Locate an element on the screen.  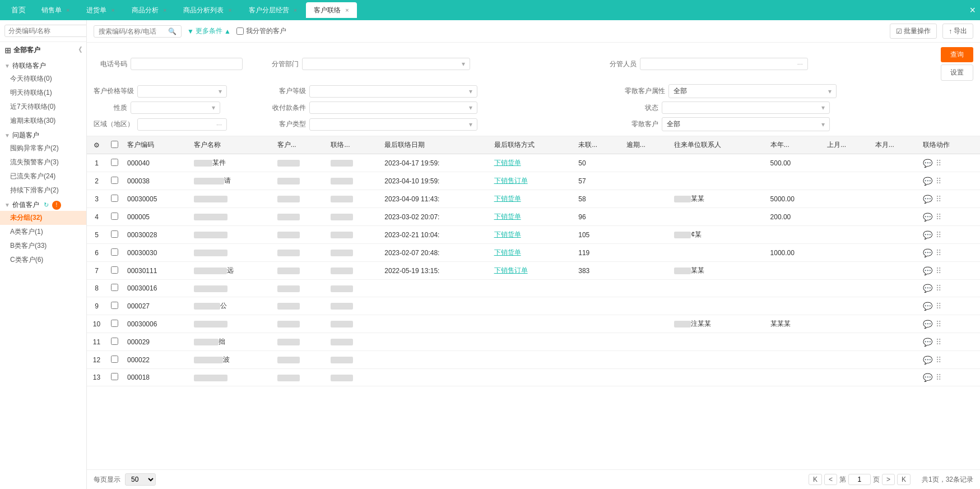
query-button: 查询 is located at coordinates (957, 55).